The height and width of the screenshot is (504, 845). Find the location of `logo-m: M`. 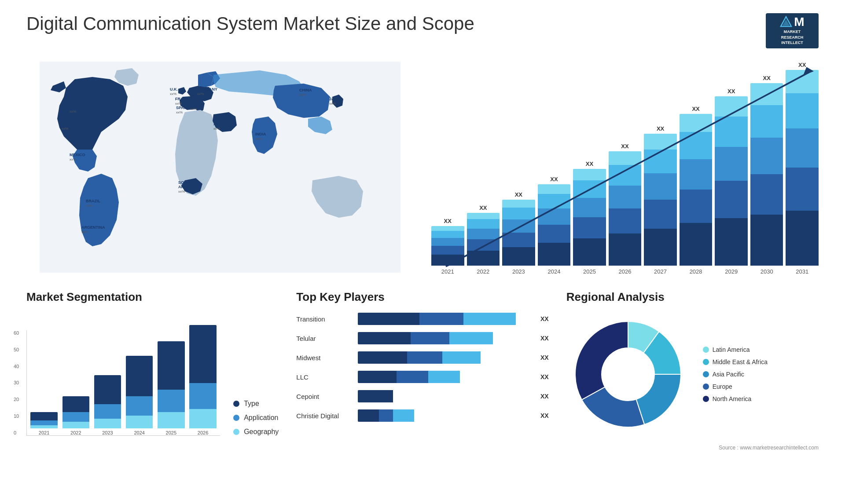

logo-m: M is located at coordinates (799, 22).